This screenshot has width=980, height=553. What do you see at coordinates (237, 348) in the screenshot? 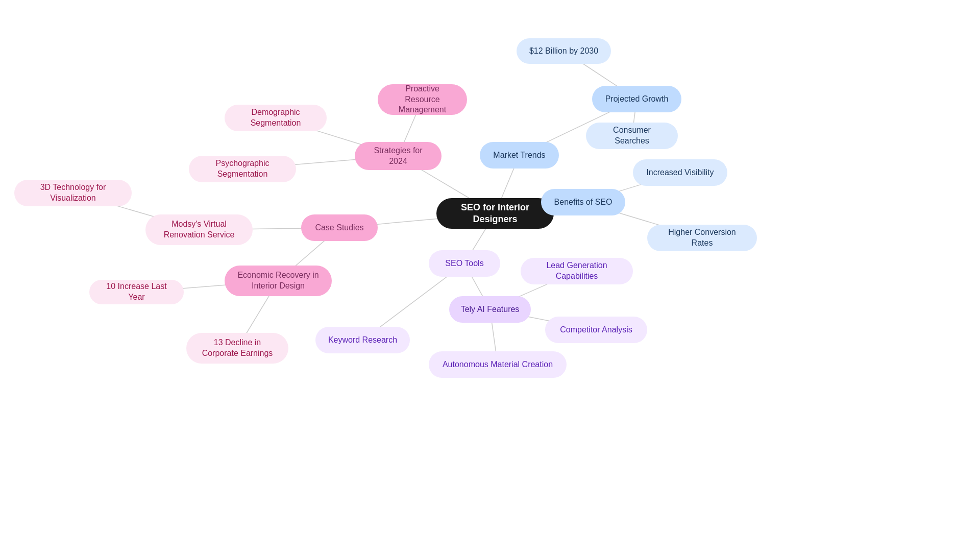
I see `node-decline: 13 Decline in Corporate Earnings` at bounding box center [237, 348].